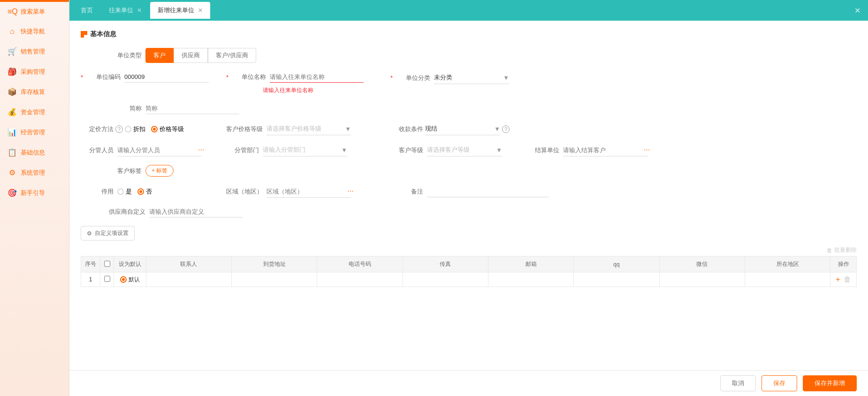  I want to click on tab-home: 首页, so click(87, 10).